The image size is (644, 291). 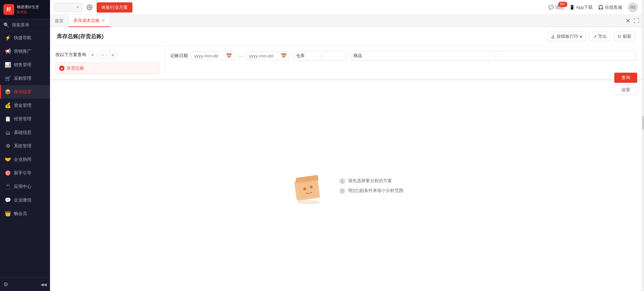 I want to click on print-button: 🖨 按模板打印 ▾, so click(x=566, y=37).